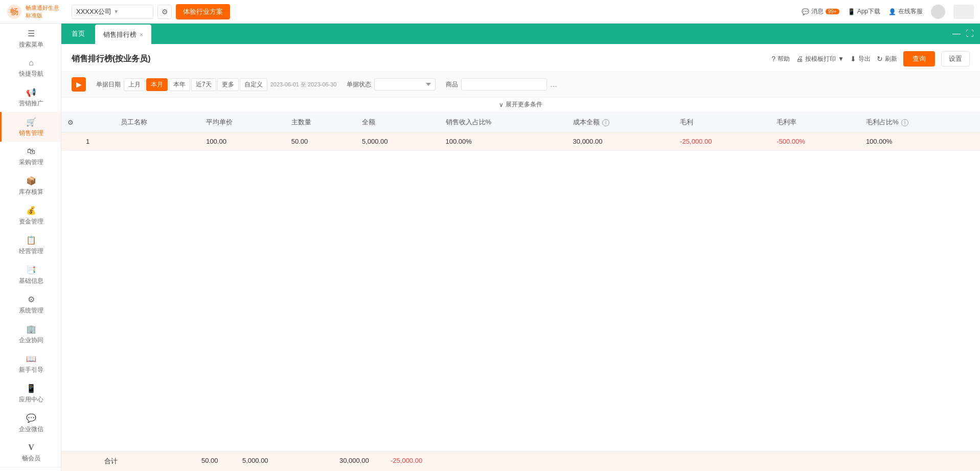  What do you see at coordinates (815, 123) in the screenshot?
I see `col-margin: 毛利率` at bounding box center [815, 123].